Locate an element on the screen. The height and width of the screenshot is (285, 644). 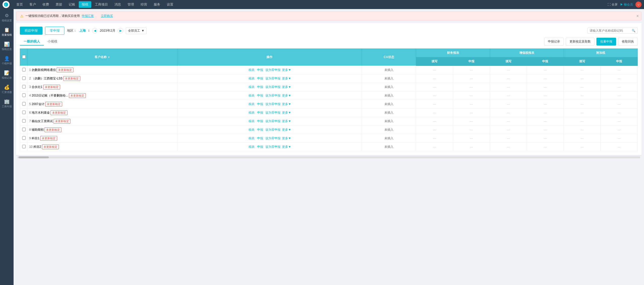
nav-invoice: 票据 is located at coordinates (59, 5).